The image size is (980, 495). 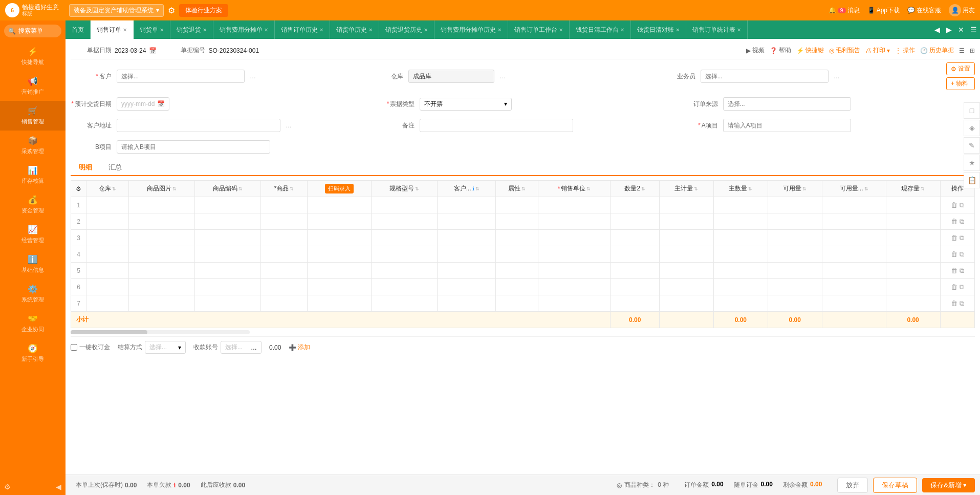 I want to click on sidebar-item-basic-info: ℹ️ 基础信息, so click(x=33, y=264).